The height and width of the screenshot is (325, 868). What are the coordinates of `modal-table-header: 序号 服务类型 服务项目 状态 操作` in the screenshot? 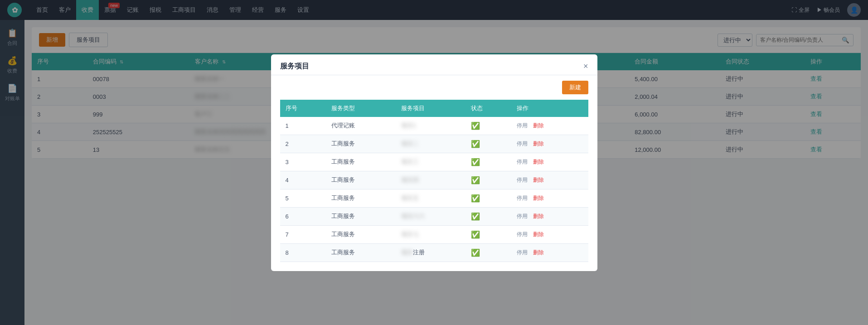 It's located at (434, 108).